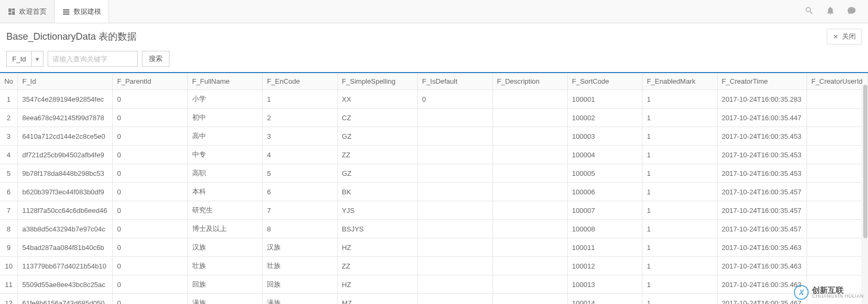  Describe the element at coordinates (434, 248) in the screenshot. I see `table-row: 954bad287aa084f81b40c6b0汉族汉族HZ1000111201…` at that location.